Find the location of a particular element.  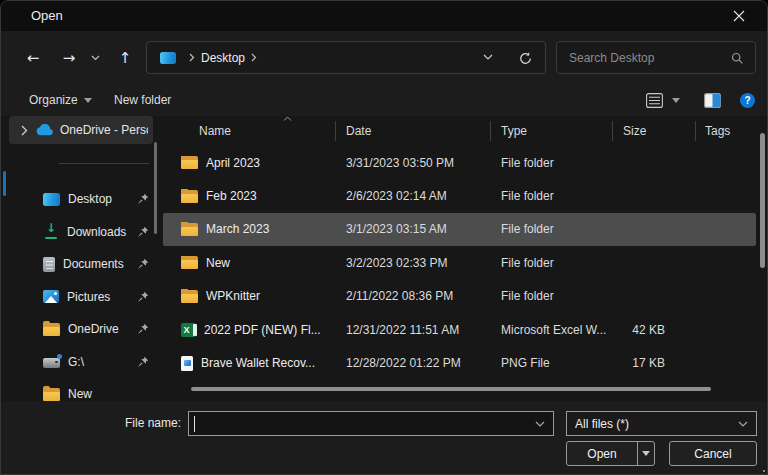

forward-button: → is located at coordinates (69, 58).